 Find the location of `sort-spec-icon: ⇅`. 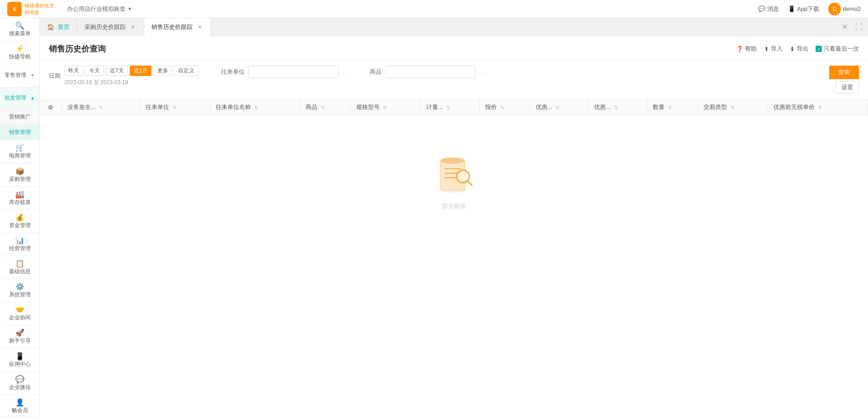

sort-spec-icon: ⇅ is located at coordinates (385, 108).